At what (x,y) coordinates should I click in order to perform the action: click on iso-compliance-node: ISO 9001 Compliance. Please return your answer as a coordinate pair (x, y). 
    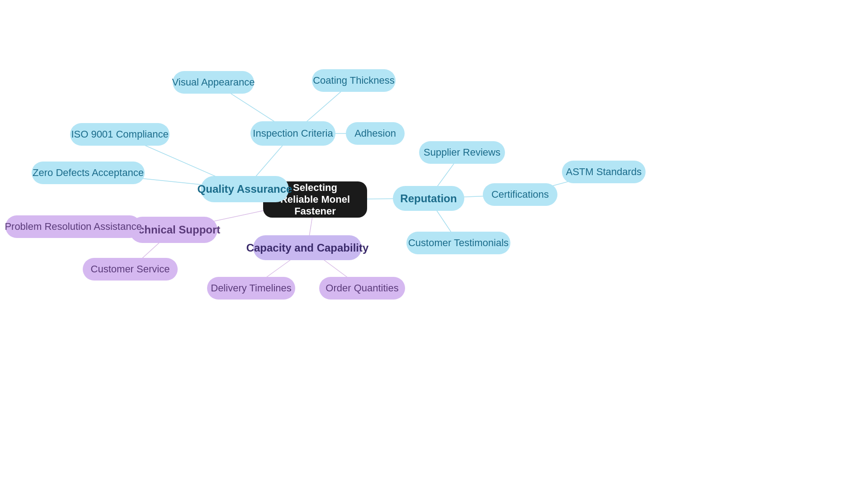
    Looking at the image, I should click on (120, 134).